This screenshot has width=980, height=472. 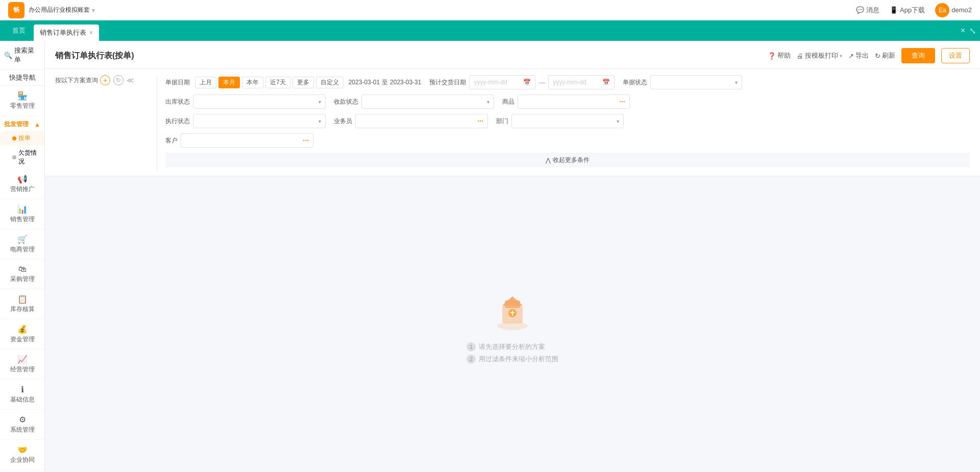 What do you see at coordinates (52, 10) in the screenshot?
I see `top-bar-left: 畅 办公用品行业模拟账套 ▾` at bounding box center [52, 10].